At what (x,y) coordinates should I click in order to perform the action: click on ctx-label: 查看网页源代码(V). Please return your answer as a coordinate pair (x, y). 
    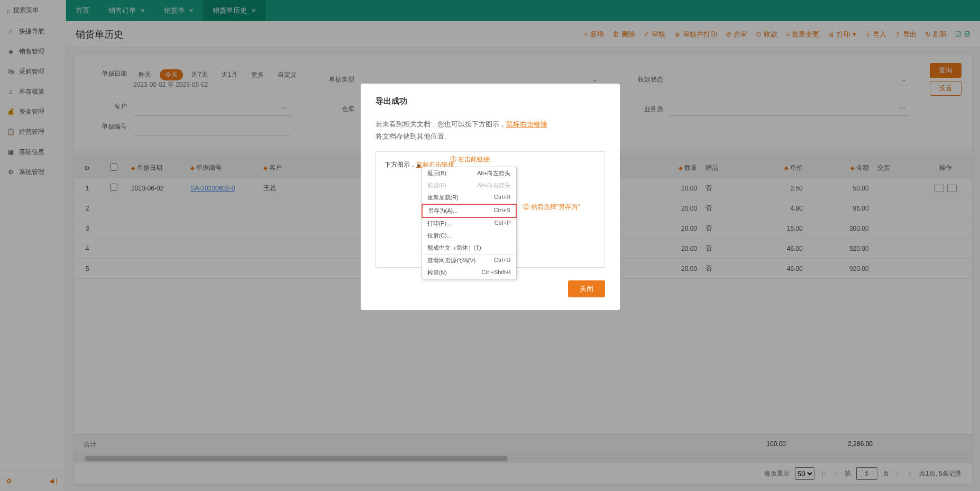
    Looking at the image, I should click on (452, 260).